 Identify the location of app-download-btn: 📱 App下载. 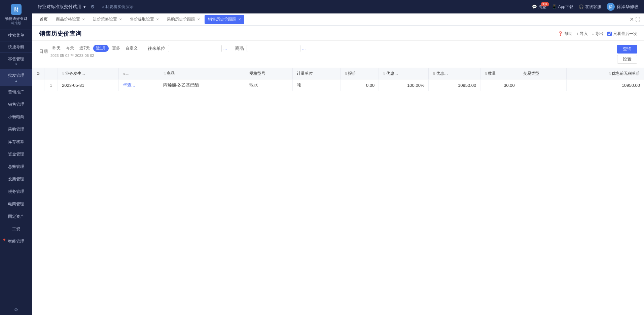
(563, 7).